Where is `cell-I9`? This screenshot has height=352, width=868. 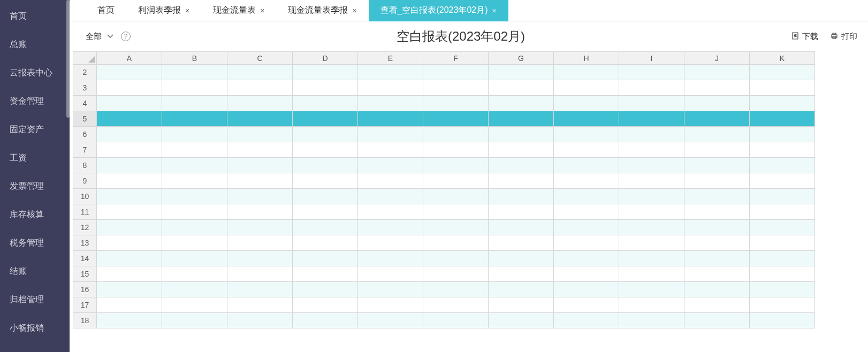
cell-I9 is located at coordinates (652, 181).